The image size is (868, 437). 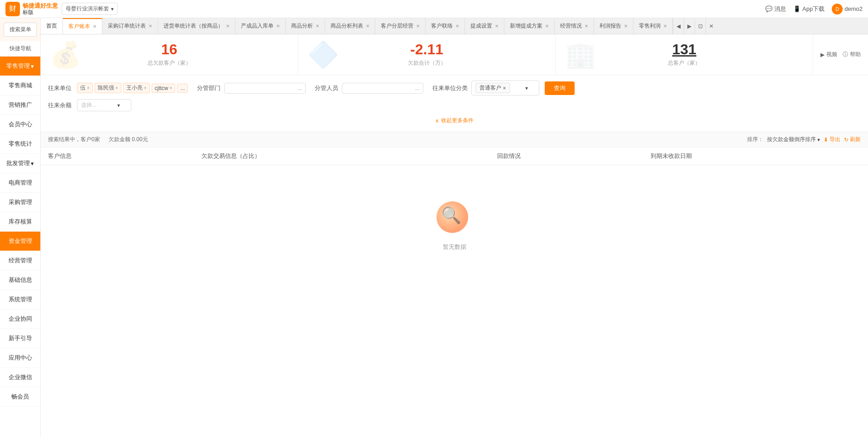 I want to click on tab-goods-analysis: 商品分析 ✕, so click(x=305, y=26).